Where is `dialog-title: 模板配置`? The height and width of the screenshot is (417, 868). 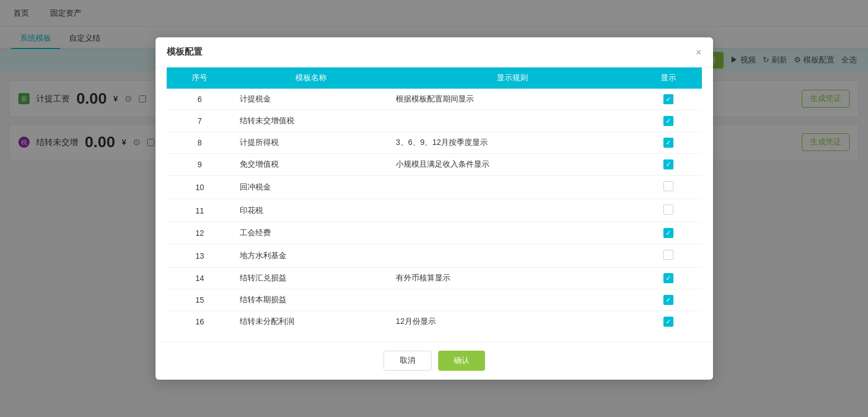
dialog-title: 模板配置 is located at coordinates (185, 52).